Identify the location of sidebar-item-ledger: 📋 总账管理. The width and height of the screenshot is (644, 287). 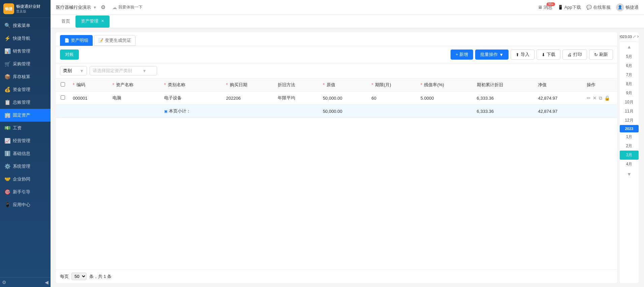
(25, 102).